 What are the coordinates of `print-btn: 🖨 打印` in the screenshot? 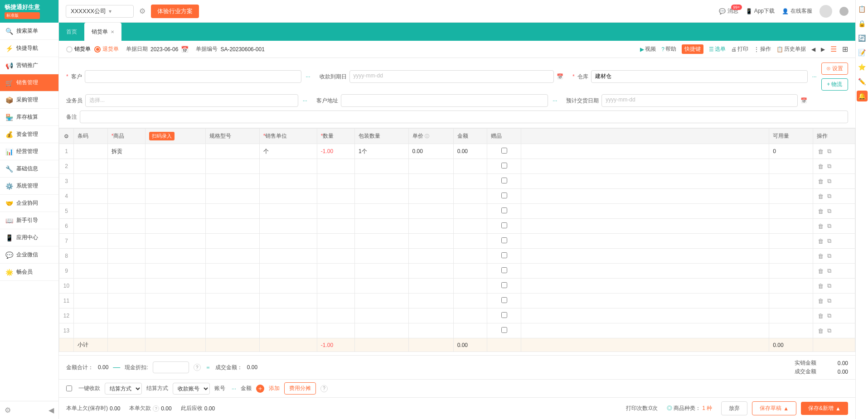 It's located at (740, 49).